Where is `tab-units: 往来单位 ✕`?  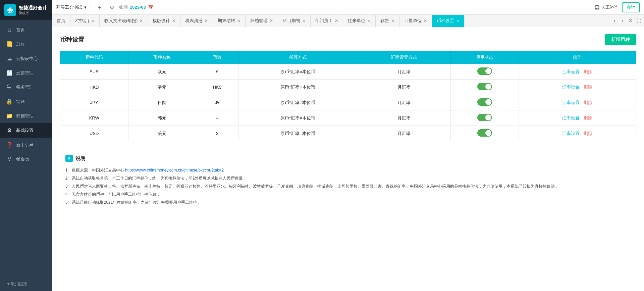 tab-units: 往来单位 ✕ is located at coordinates (360, 21).